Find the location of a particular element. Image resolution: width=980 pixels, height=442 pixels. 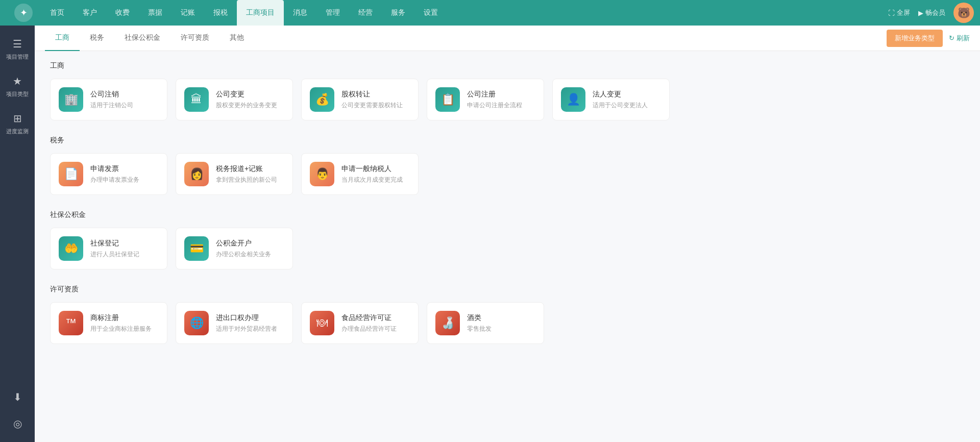

card-text-shebao-0: 社保登记进行人员社保登记 is located at coordinates (125, 249).